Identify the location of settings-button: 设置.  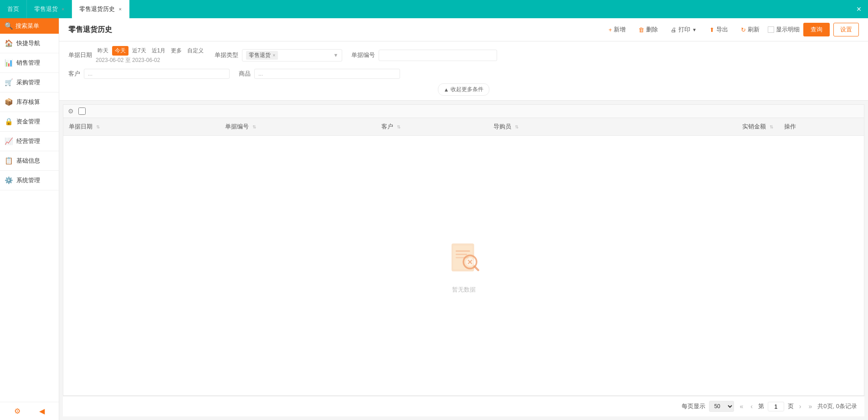
(846, 30).